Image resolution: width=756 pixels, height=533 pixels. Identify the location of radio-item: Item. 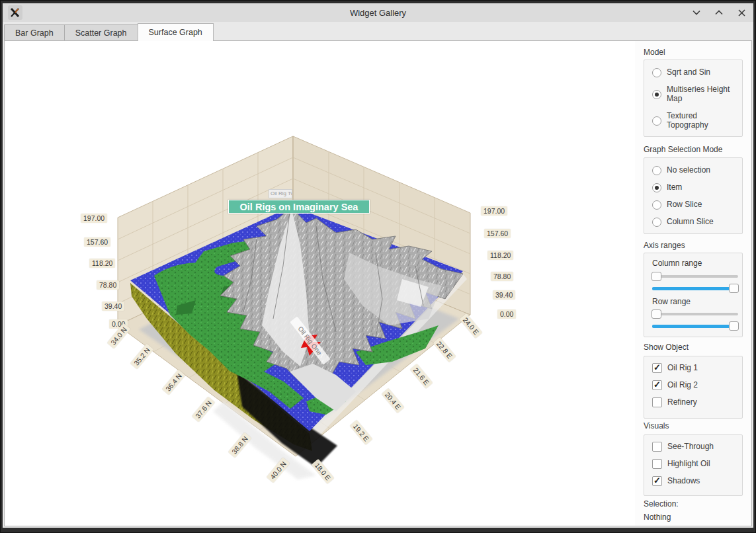
(667, 188).